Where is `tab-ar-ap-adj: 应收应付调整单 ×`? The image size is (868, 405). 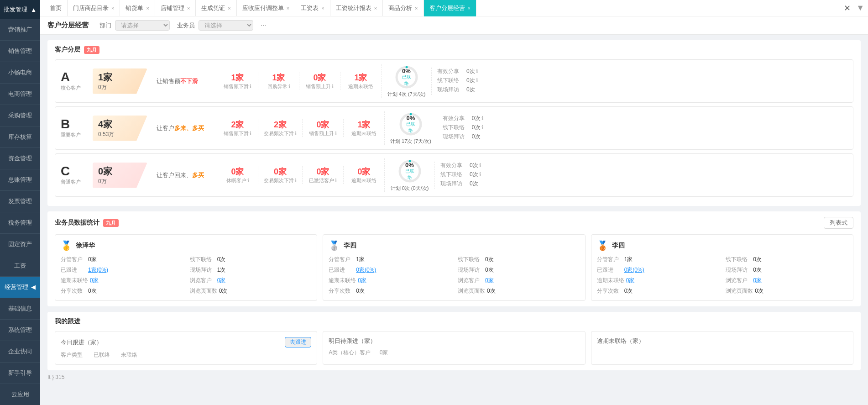 tab-ar-ap-adj: 应收应付调整单 × is located at coordinates (266, 8).